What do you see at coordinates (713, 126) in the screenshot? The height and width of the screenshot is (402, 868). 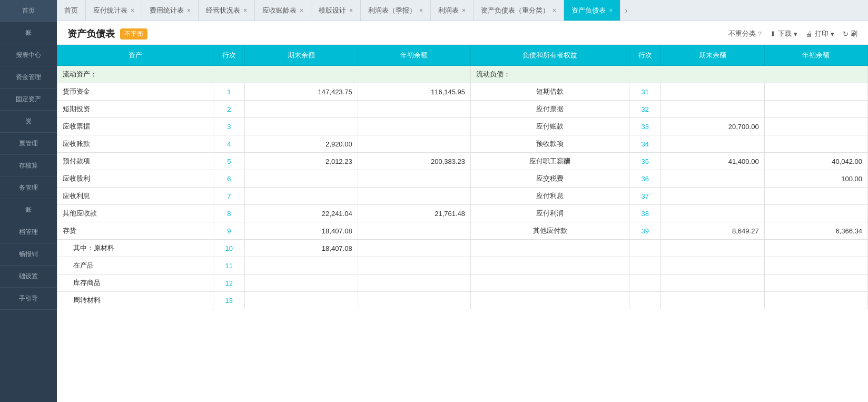 I see `right-end-bal: 20,700.00` at bounding box center [713, 126].